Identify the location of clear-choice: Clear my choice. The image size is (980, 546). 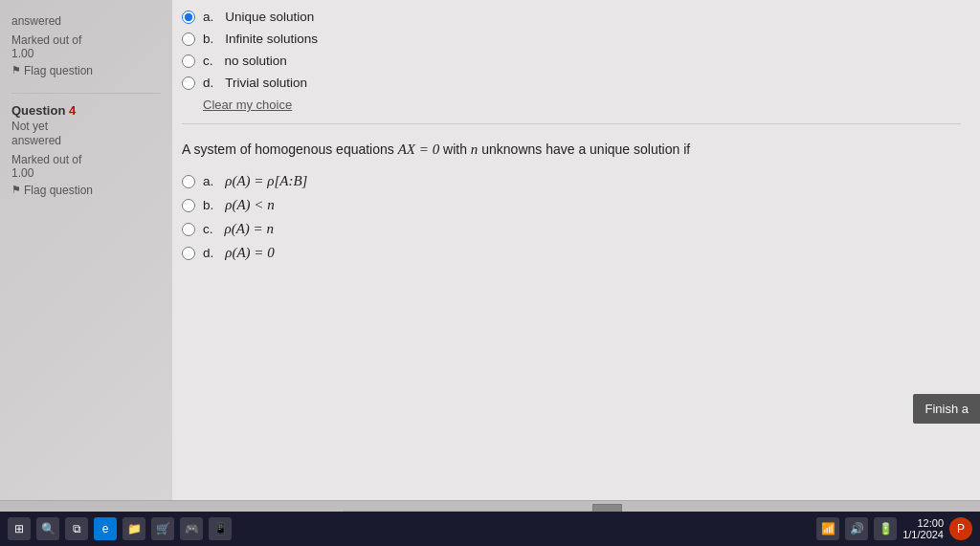
(582, 105).